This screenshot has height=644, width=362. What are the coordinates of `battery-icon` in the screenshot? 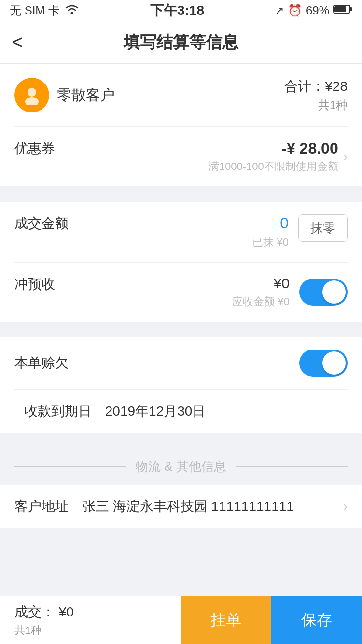 It's located at (343, 11).